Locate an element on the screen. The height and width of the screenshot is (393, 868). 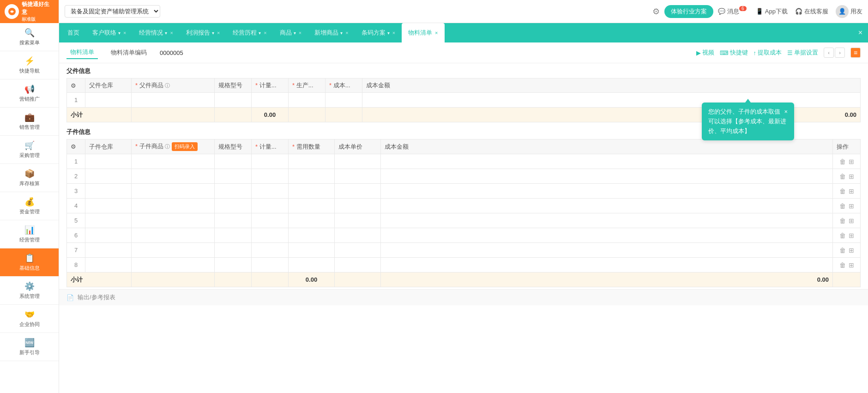
tooltip-close-button: × is located at coordinates (786, 112).